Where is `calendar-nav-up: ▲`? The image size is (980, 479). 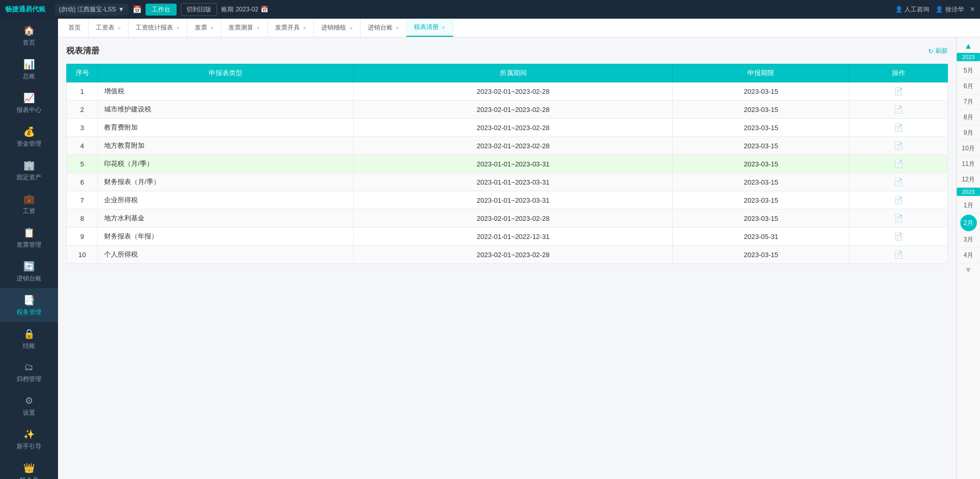 calendar-nav-up: ▲ is located at coordinates (969, 46).